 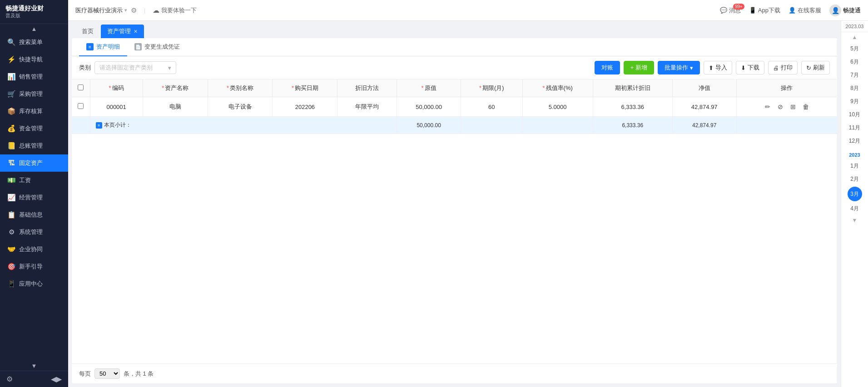 What do you see at coordinates (31, 249) in the screenshot?
I see `sidebar-item-label: 企业协同` at bounding box center [31, 249].